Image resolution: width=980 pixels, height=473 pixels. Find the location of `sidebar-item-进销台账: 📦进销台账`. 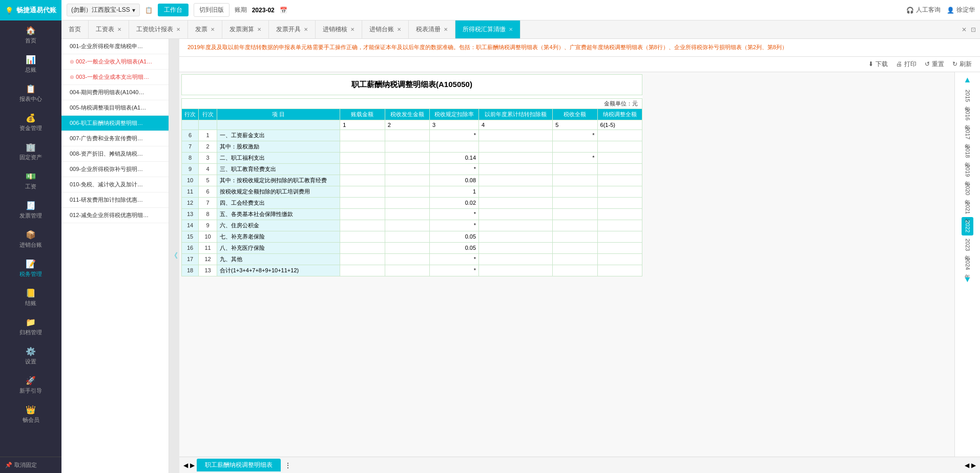

sidebar-item-进销台账: 📦进销台账 is located at coordinates (31, 240).